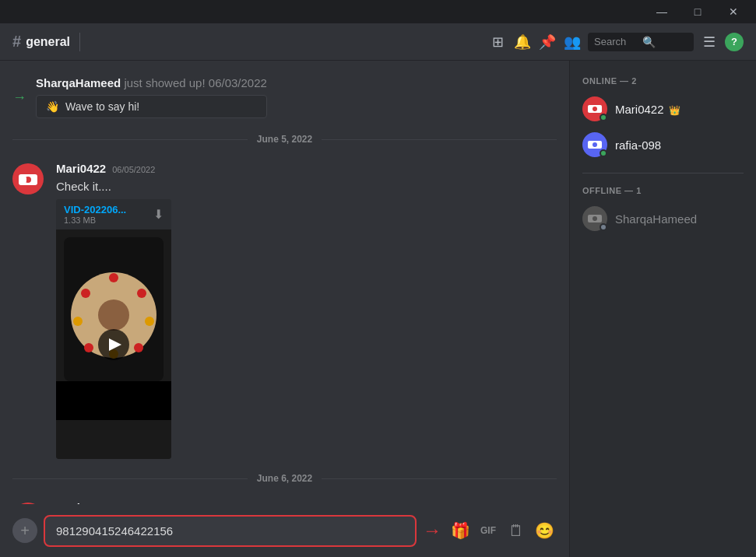 This screenshot has width=756, height=557. Describe the element at coordinates (48, 42) in the screenshot. I see `channel-title: general` at that location.